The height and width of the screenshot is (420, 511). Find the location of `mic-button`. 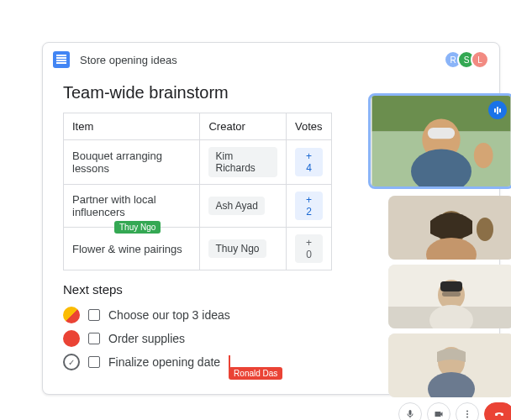

mic-button is located at coordinates (410, 412).